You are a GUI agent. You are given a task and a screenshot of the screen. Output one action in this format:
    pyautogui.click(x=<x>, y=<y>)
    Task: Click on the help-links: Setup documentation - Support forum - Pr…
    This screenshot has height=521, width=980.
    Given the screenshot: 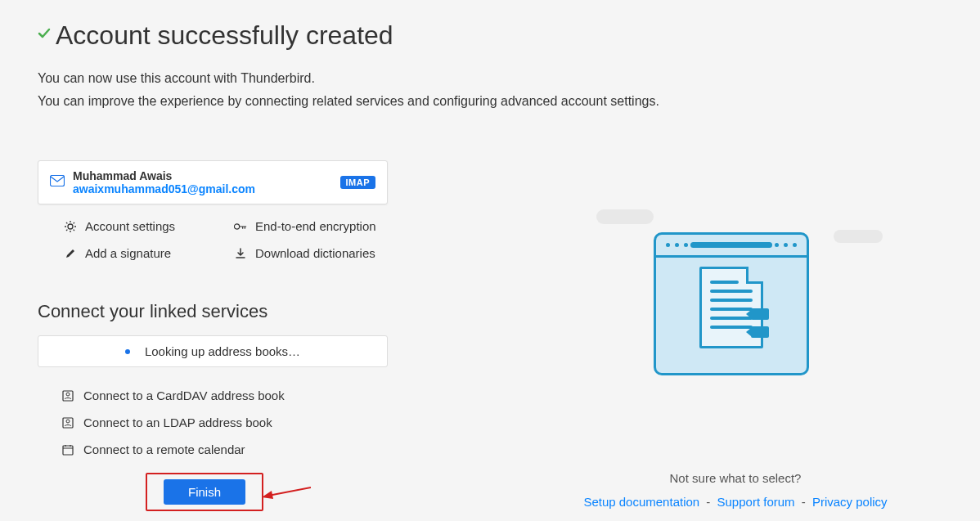 What is the action you would take?
    pyautogui.click(x=735, y=502)
    